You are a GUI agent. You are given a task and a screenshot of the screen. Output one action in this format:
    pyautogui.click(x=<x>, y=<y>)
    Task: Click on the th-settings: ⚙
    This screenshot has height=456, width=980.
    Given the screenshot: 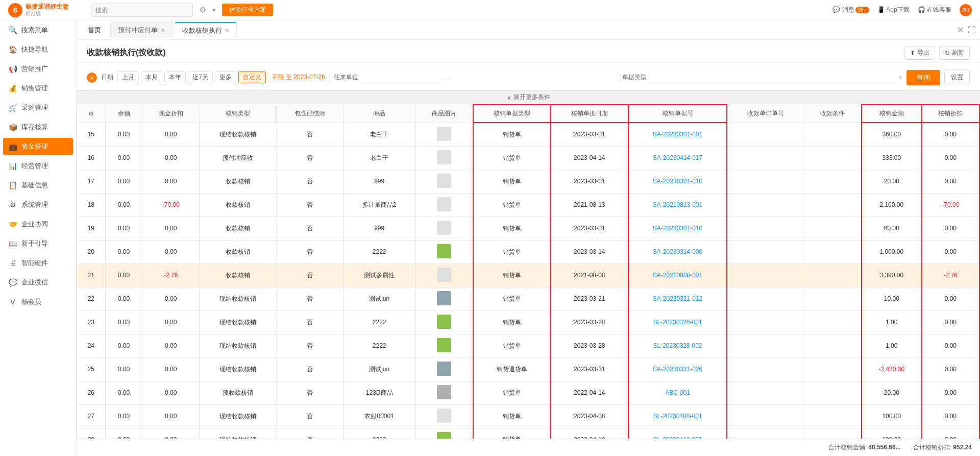 What is the action you would take?
    pyautogui.click(x=91, y=113)
    